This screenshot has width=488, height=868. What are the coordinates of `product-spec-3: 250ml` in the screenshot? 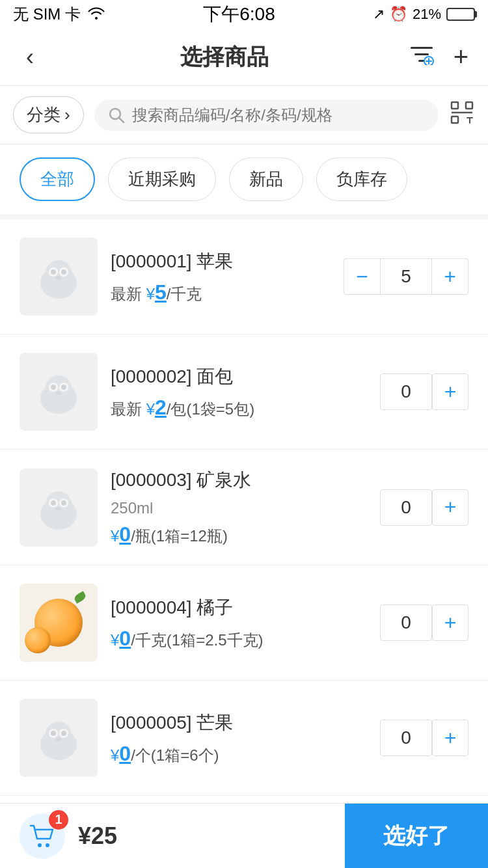 It's located at (239, 508).